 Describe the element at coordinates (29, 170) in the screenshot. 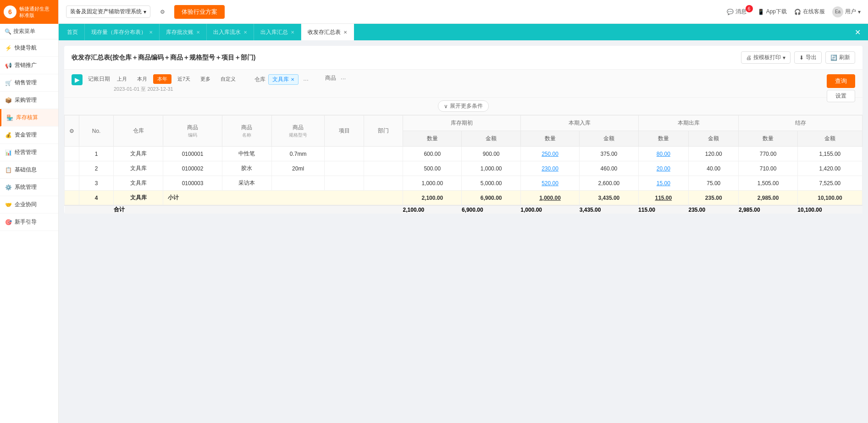

I see `sidebar-item-basic: 📋 基础信息` at that location.